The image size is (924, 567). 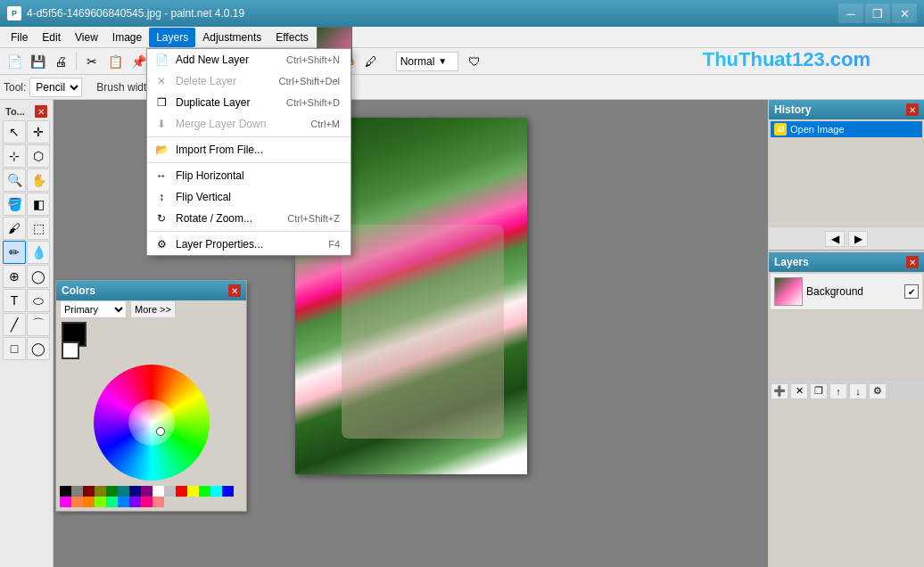 What do you see at coordinates (249, 244) in the screenshot?
I see `menu-layer-properties: ⚙ Layer Properties... F4` at bounding box center [249, 244].